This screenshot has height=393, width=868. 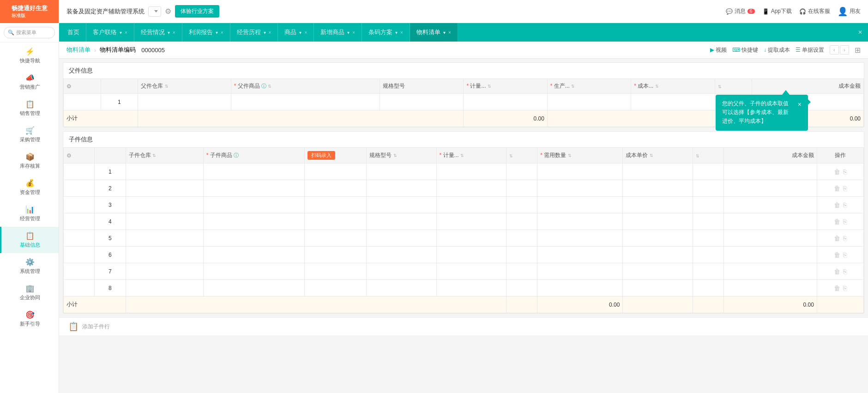 I want to click on search-menu-button: 🔍 搜索菜单, so click(x=30, y=32).